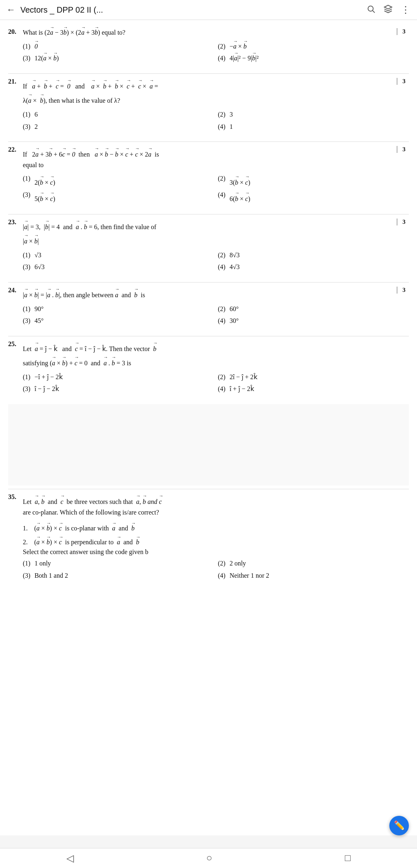  I want to click on q24-text: |a→ × b→| = |a→ . b→|, then angle betwee…, so click(214, 293).